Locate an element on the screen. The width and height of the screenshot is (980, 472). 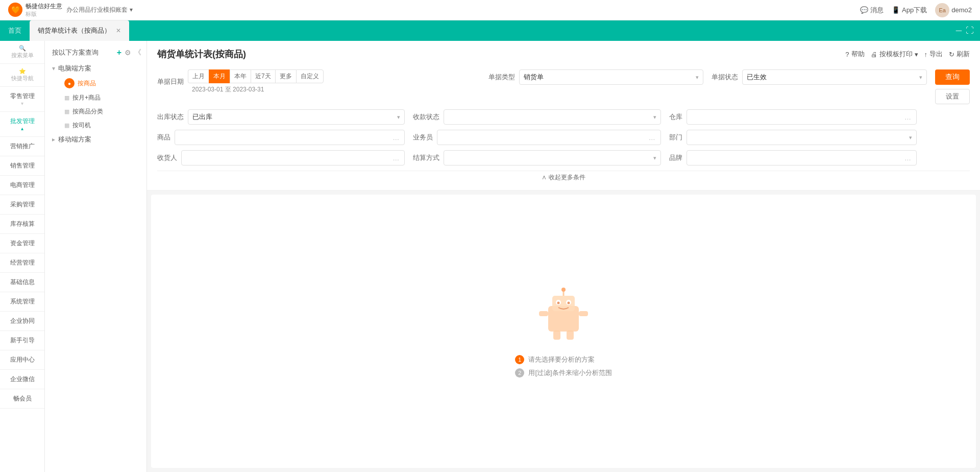
brand-label: 品牌 is located at coordinates (676, 158).